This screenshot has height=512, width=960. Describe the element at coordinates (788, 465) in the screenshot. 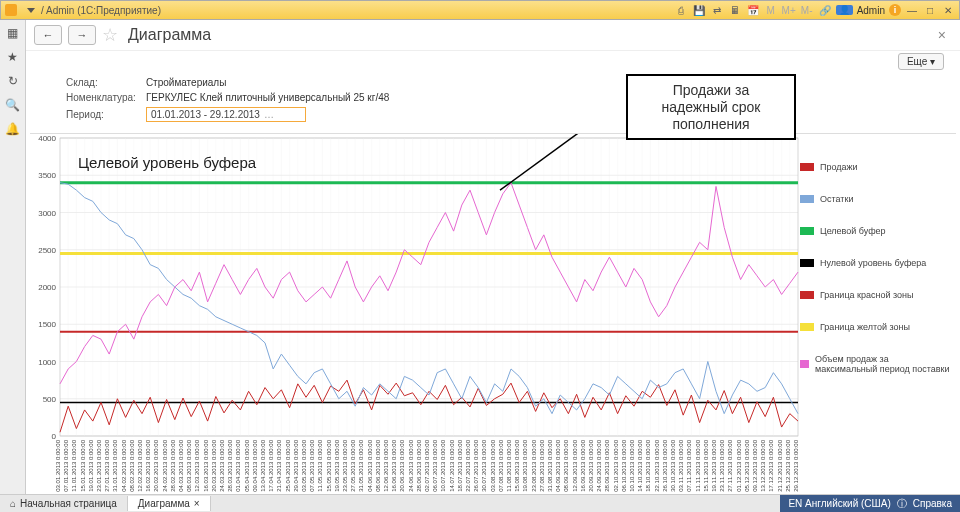

I see `svg-text: 25.12.2013 0:00:00` at that location.